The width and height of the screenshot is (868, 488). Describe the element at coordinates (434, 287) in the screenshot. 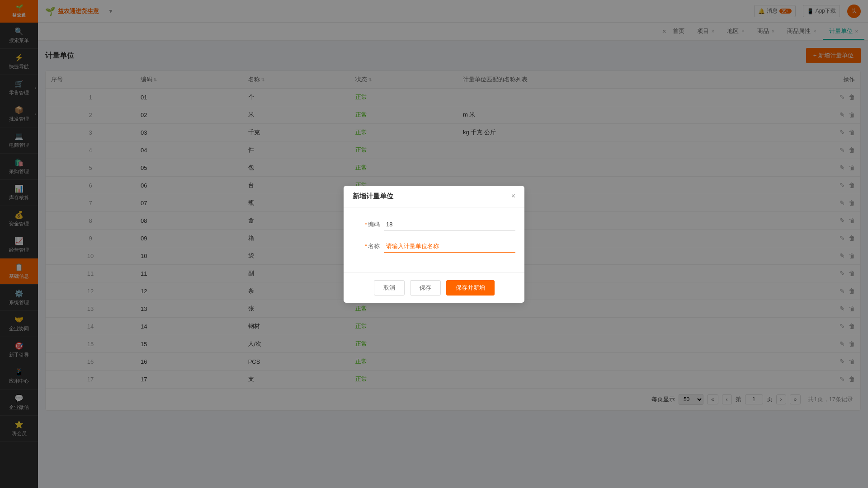

I see `modal-footer: 取消 保存 保存并新增` at that location.